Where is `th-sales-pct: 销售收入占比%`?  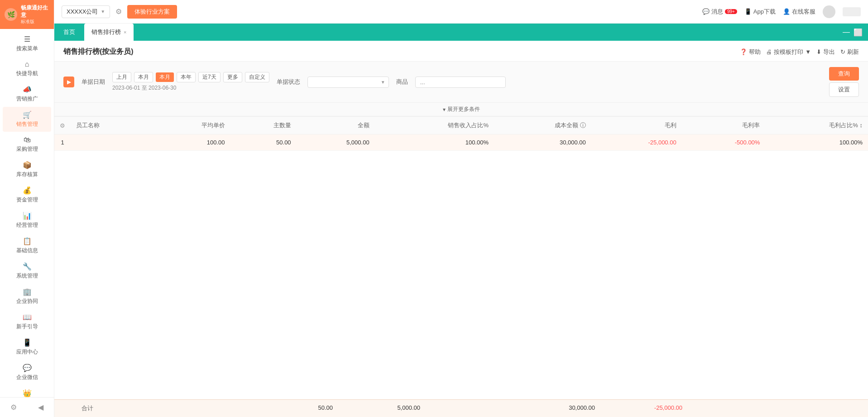 th-sales-pct: 销售收入占比% is located at coordinates (435, 126).